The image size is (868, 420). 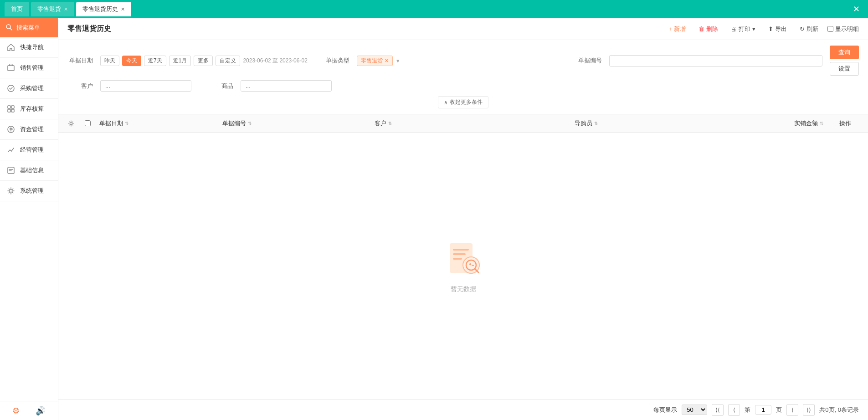 I want to click on th-checkbox, so click(x=87, y=123).